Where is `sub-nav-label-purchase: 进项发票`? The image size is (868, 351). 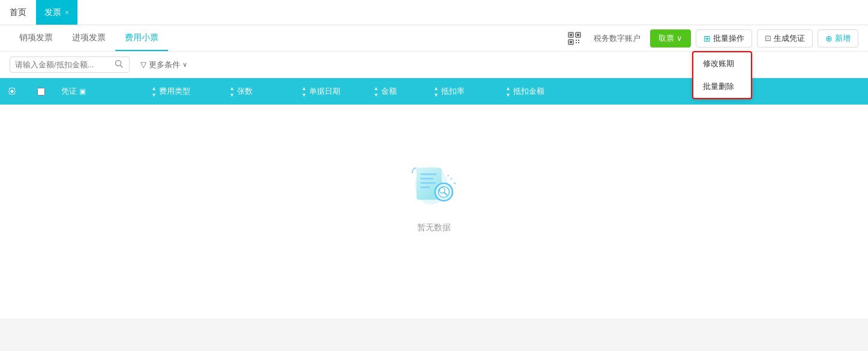
sub-nav-label-purchase: 进项发票 is located at coordinates (89, 38).